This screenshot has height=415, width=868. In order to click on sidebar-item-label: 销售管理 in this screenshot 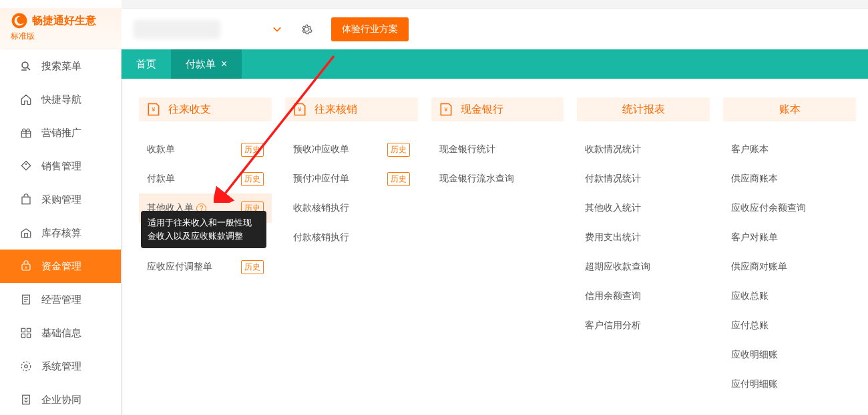, I will do `click(61, 167)`.